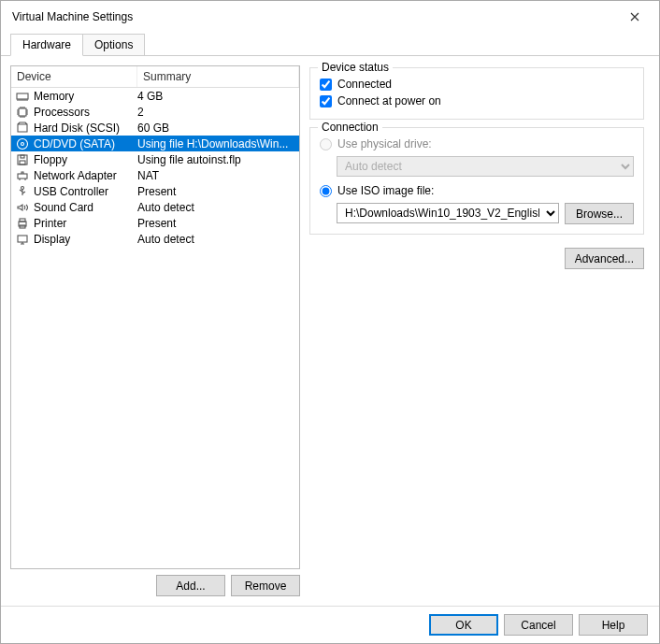 The width and height of the screenshot is (660, 644). I want to click on connected-row: Connected, so click(477, 84).